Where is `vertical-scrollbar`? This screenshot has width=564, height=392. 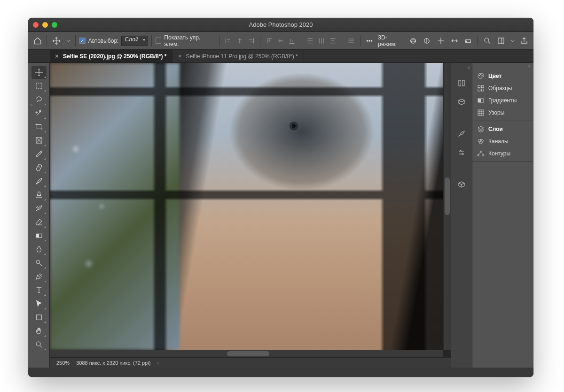
vertical-scrollbar is located at coordinates (447, 207).